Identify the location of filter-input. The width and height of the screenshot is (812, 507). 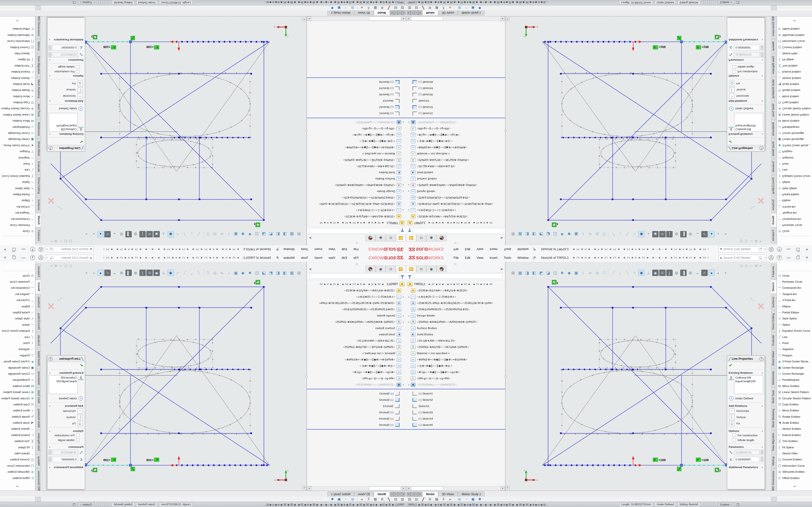
(458, 276).